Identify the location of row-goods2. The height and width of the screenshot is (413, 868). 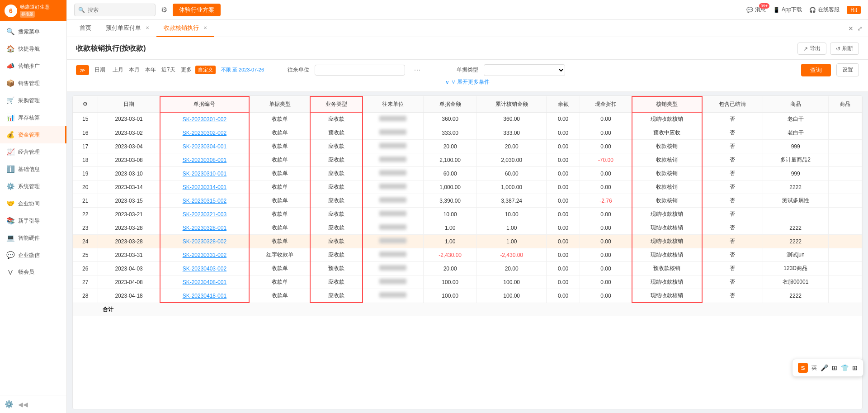
(845, 201).